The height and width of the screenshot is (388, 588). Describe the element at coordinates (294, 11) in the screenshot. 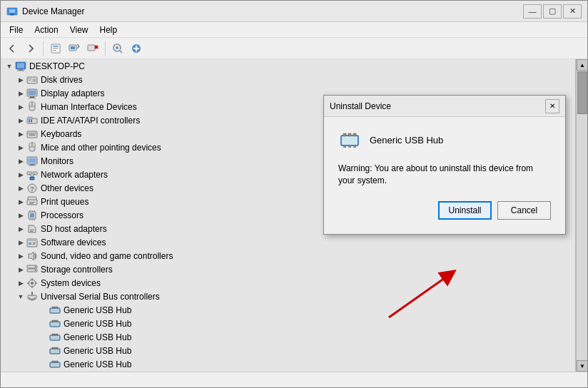

I see `title-bar: Device Manager — ▢ ✕` at that location.